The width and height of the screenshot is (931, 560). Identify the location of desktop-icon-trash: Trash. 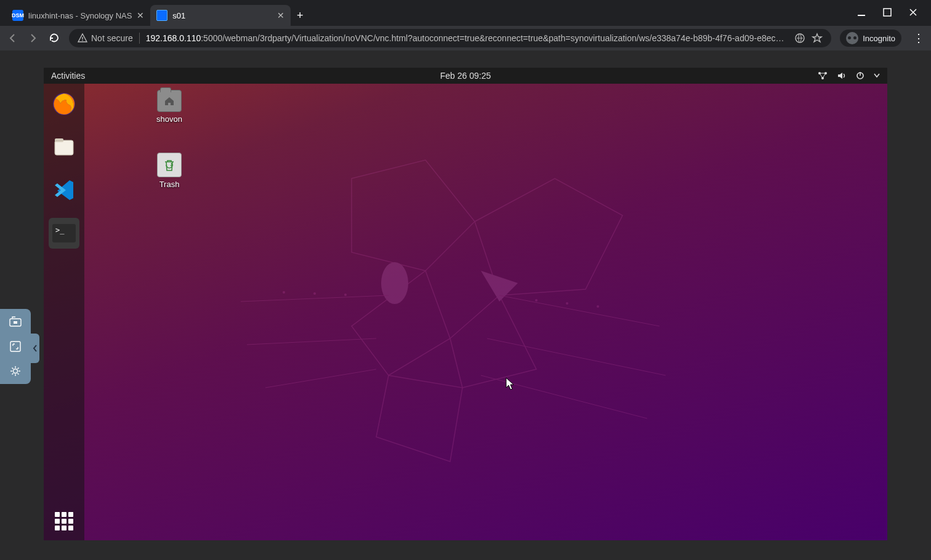
(169, 171).